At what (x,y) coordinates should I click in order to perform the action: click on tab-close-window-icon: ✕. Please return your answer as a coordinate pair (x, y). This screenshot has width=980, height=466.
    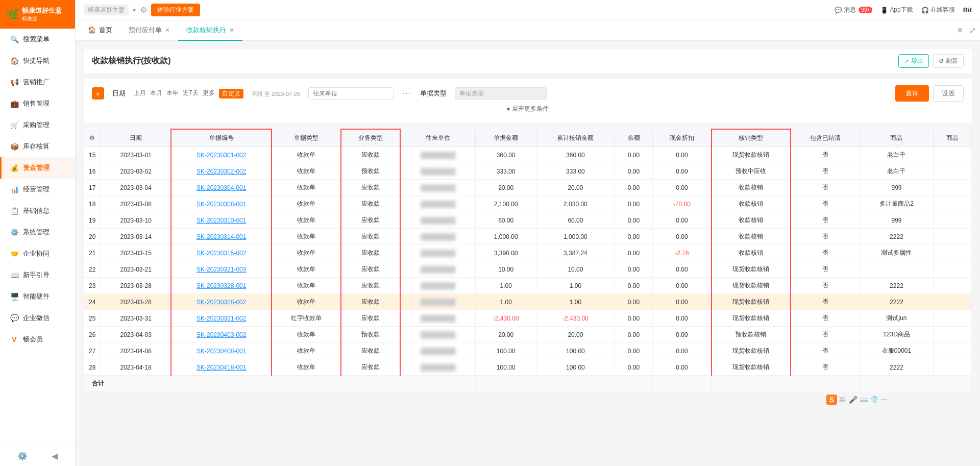
    Looking at the image, I should click on (960, 31).